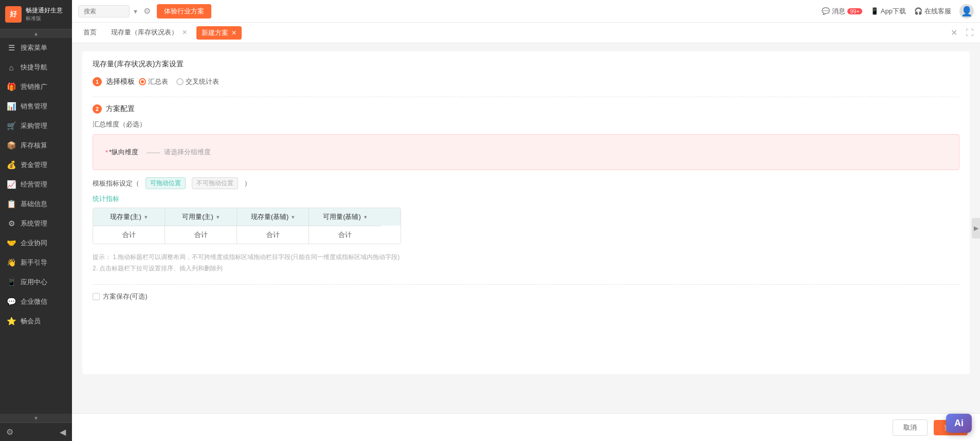 The height and width of the screenshot is (441, 980). Describe the element at coordinates (34, 48) in the screenshot. I see `sidebar-item-label: 搜索菜单` at that location.